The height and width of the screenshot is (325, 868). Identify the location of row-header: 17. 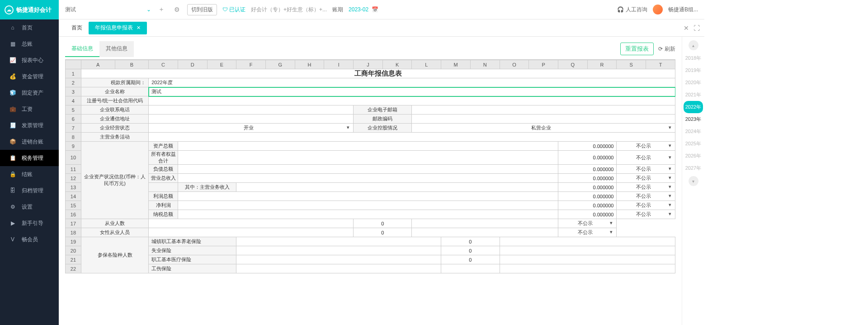
(73, 224).